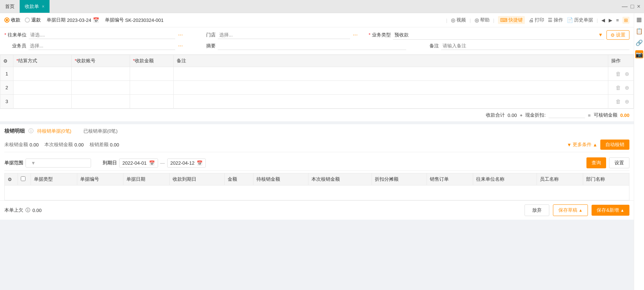 This screenshot has width=644, height=290. Describe the element at coordinates (589, 115) in the screenshot. I see `equals-sign: =` at that location.